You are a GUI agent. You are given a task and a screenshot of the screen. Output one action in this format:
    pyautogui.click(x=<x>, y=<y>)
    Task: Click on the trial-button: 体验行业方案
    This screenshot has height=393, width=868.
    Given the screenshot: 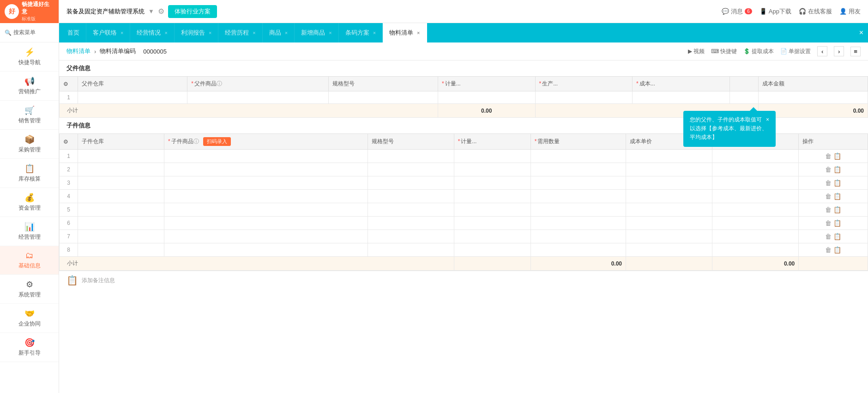 What is the action you would take?
    pyautogui.click(x=193, y=12)
    